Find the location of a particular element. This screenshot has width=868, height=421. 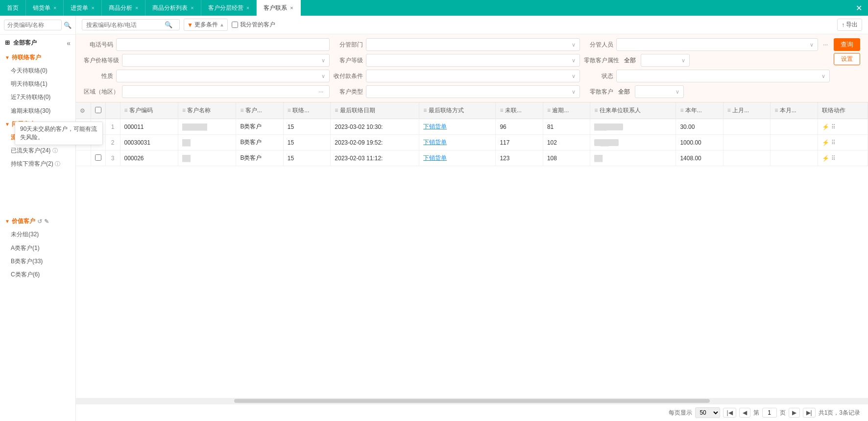

tab-home: 首页 is located at coordinates (13, 8).